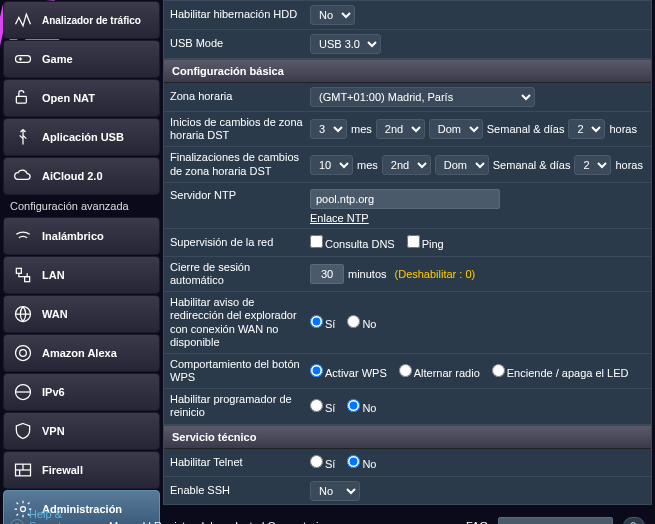 The width and height of the screenshot is (655, 524). Describe the element at coordinates (586, 129) in the screenshot. I see `dst-start-hour: 2` at that location.